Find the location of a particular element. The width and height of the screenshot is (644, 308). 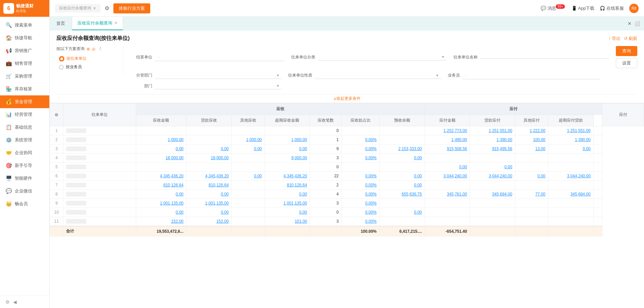

table-row: 5XXXXX00.000.00 is located at coordinates (347, 167).